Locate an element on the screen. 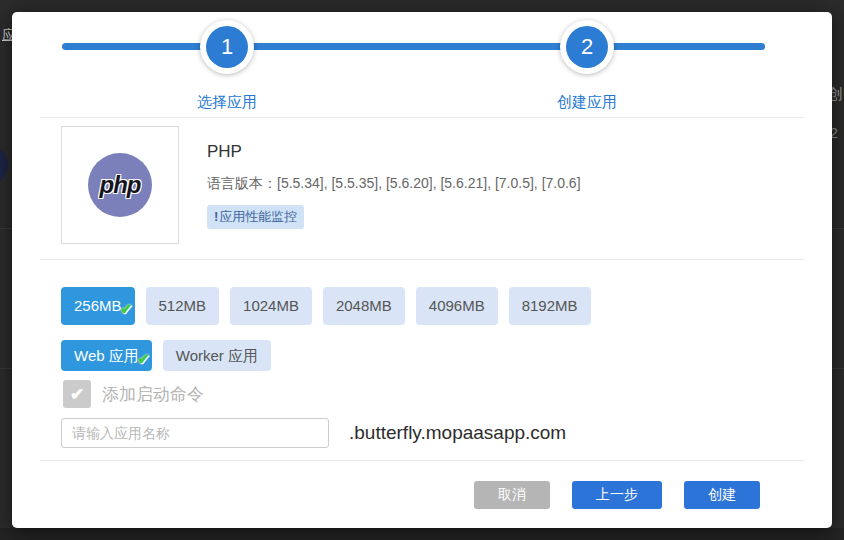 This screenshot has width=844, height=540. app-name-title: PHP is located at coordinates (394, 152).